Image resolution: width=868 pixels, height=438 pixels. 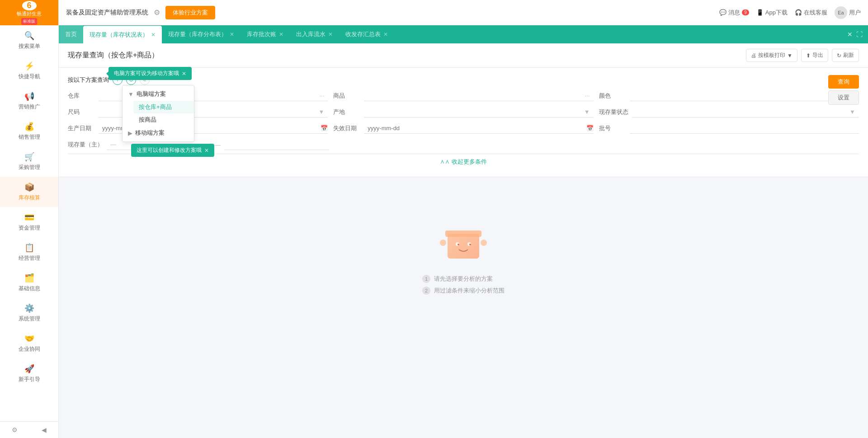 I want to click on sidebar-item-inventory: 📦 库存核算, so click(x=29, y=192).